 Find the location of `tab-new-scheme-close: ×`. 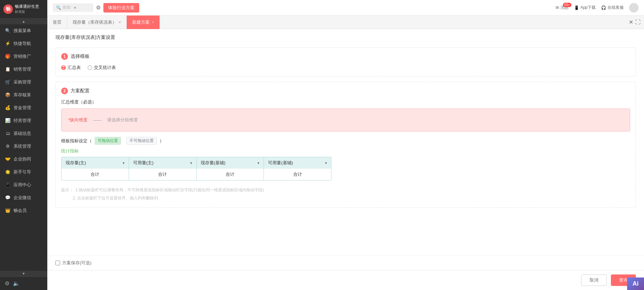

tab-new-scheme-close: × is located at coordinates (153, 22).